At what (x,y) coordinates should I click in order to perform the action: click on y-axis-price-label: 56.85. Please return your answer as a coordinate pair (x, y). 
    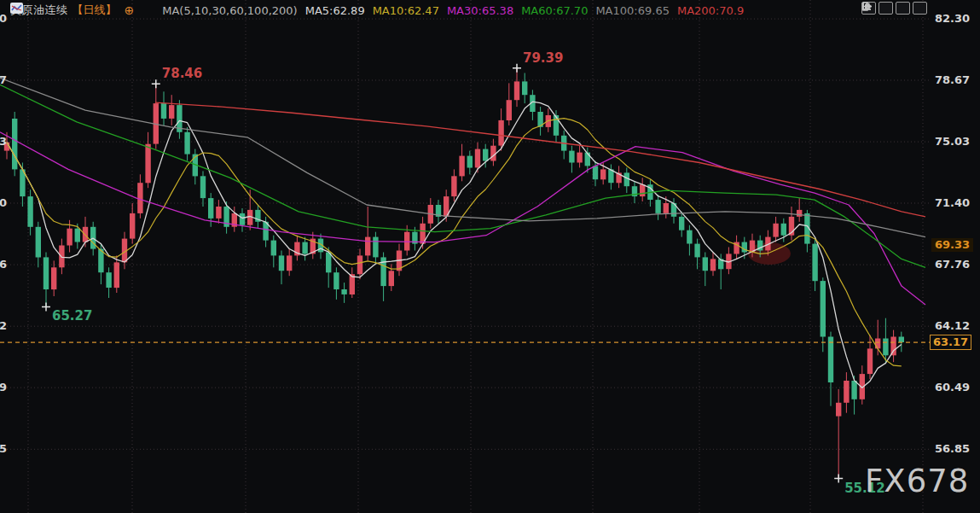
    Looking at the image, I should click on (952, 449).